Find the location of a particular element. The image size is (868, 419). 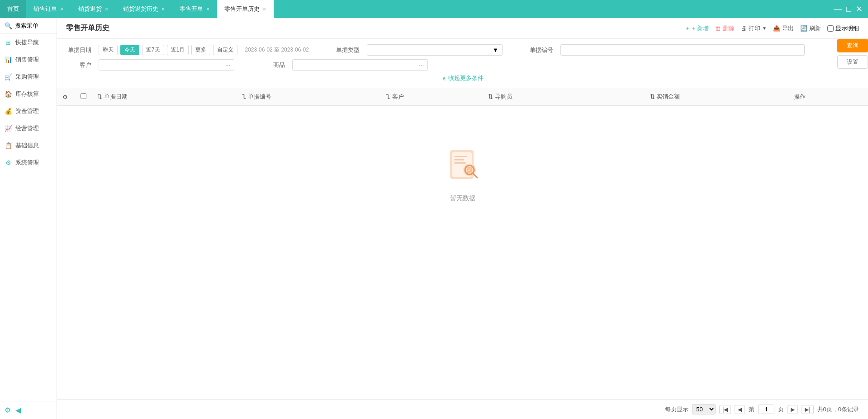

tab-close-sales-return-history: ✕ is located at coordinates (163, 9).